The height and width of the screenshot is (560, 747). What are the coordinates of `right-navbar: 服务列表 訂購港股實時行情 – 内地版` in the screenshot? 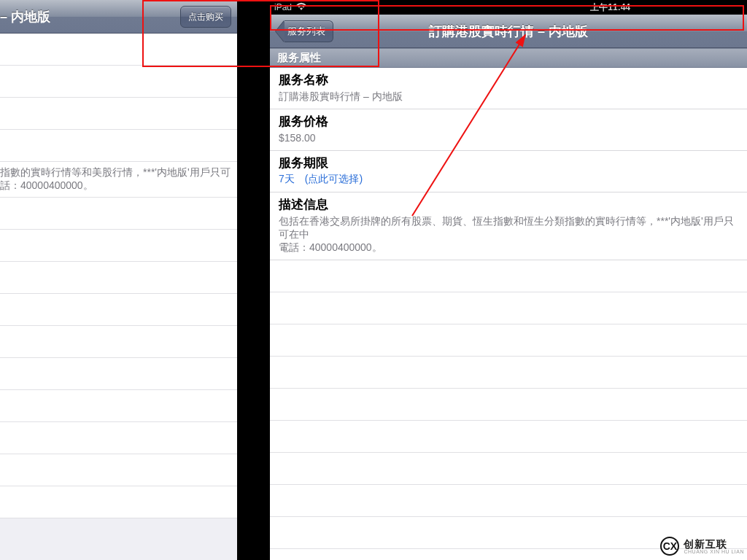 It's located at (508, 31).